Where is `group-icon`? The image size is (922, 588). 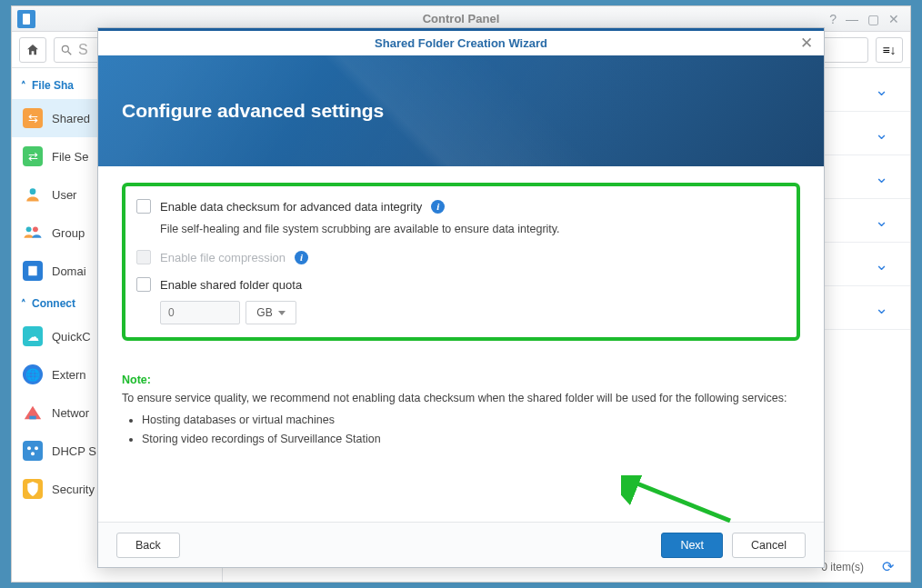 group-icon is located at coordinates (33, 233).